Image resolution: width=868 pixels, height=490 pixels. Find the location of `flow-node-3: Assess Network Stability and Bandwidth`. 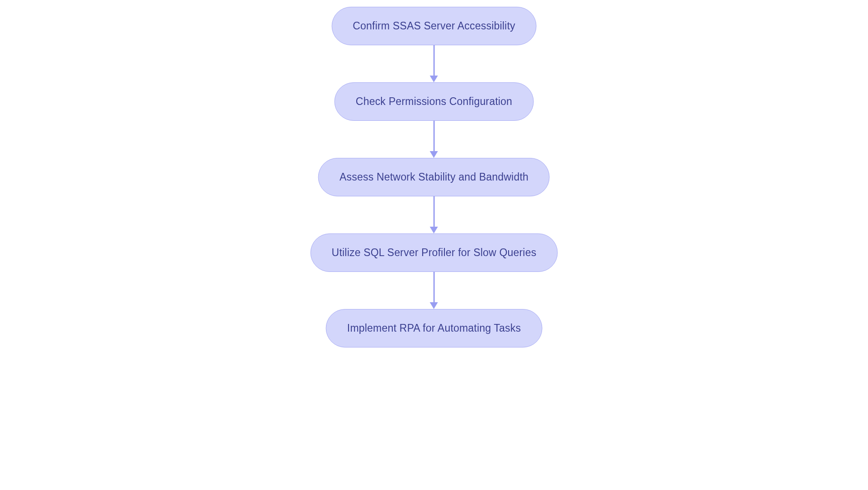

flow-node-3: Assess Network Stability and Bandwidth is located at coordinates (434, 177).